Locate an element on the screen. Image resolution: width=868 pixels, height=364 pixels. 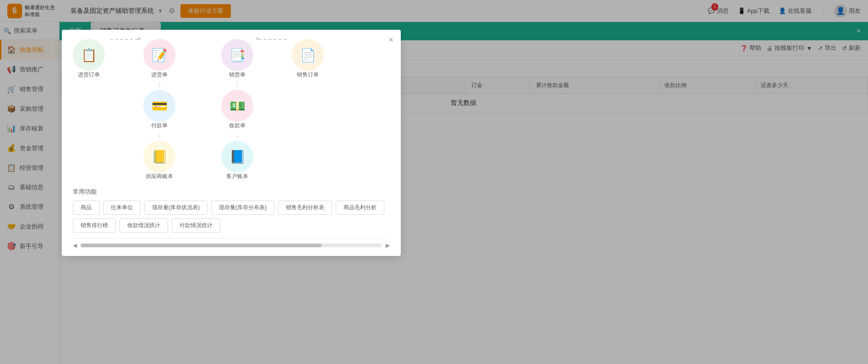
sales-bill-label: 销货单 is located at coordinates (237, 75).